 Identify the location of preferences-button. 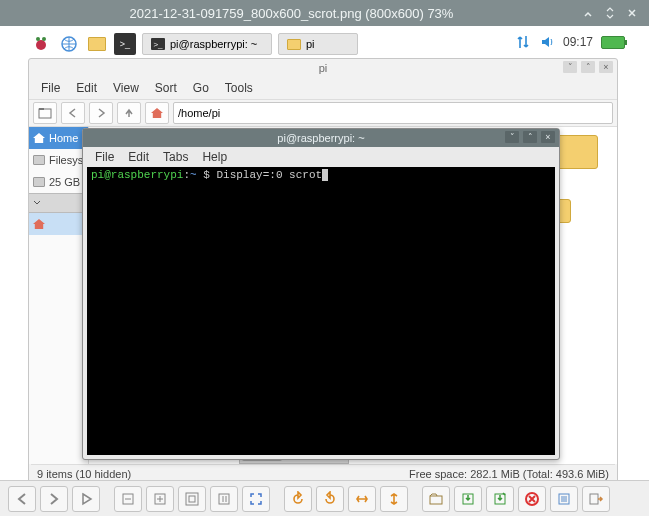
(564, 499).